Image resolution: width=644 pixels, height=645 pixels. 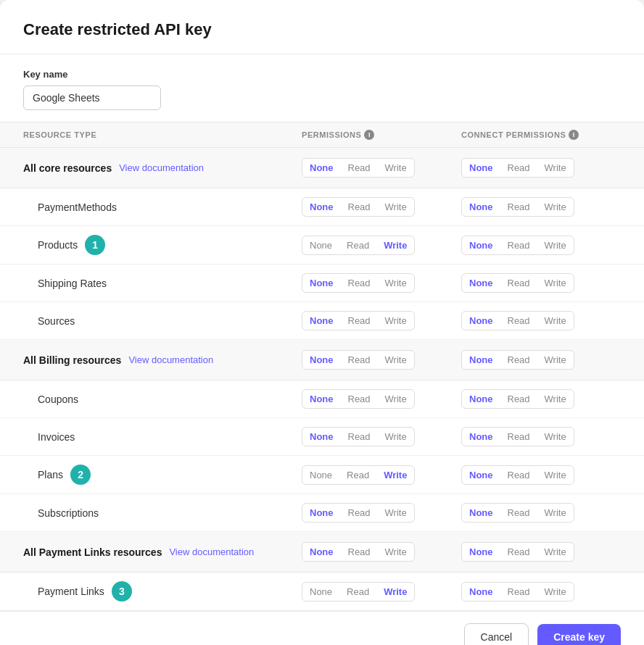 I want to click on perm-btn-none-connect-billing-2: None, so click(x=482, y=475).